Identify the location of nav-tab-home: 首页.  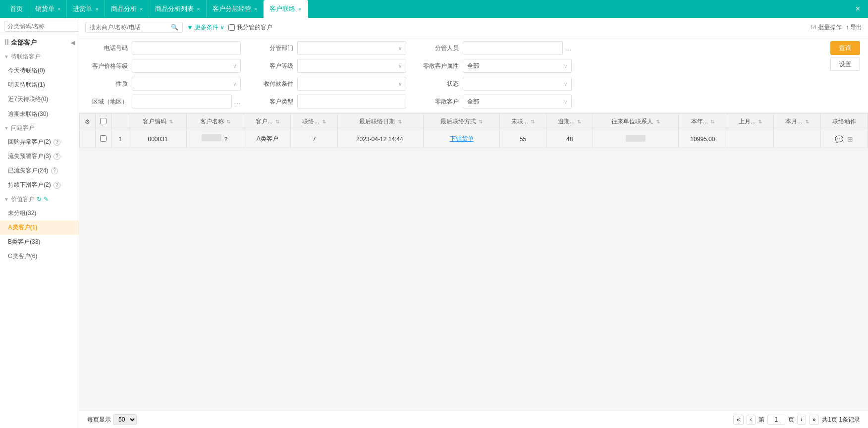
(17, 9).